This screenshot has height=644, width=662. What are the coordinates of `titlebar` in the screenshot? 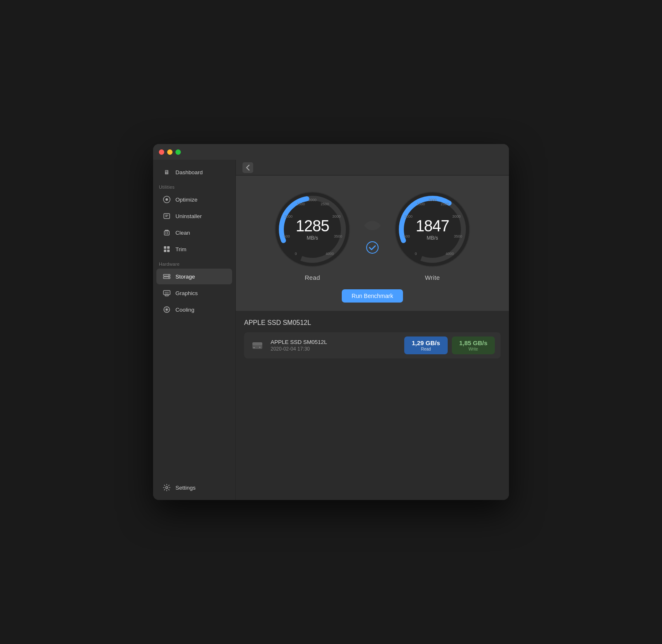 It's located at (331, 152).